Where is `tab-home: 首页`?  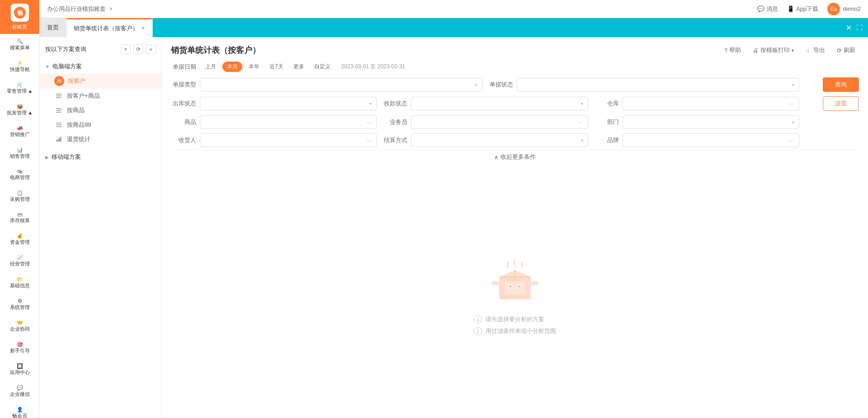 tab-home: 首页 is located at coordinates (53, 28).